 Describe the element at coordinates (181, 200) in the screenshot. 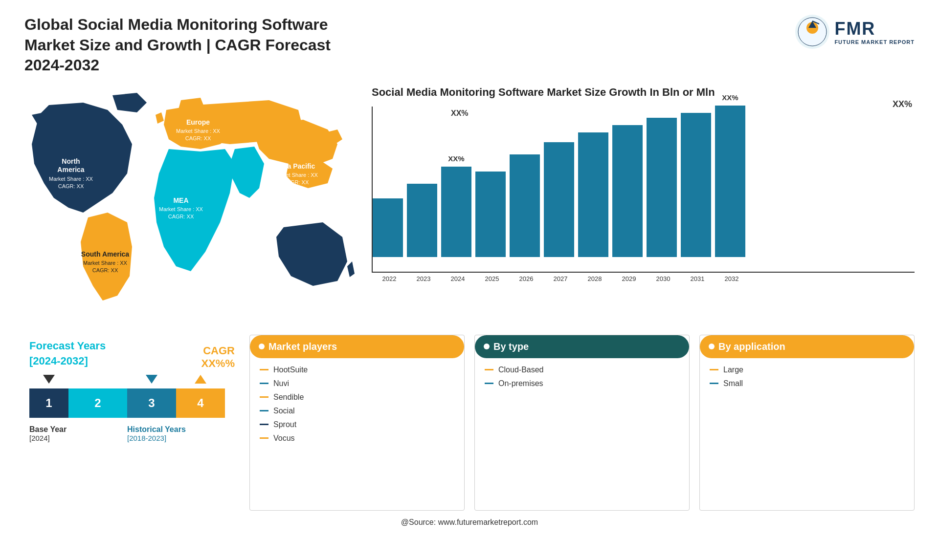

I see `svg-text: MEA` at that location.